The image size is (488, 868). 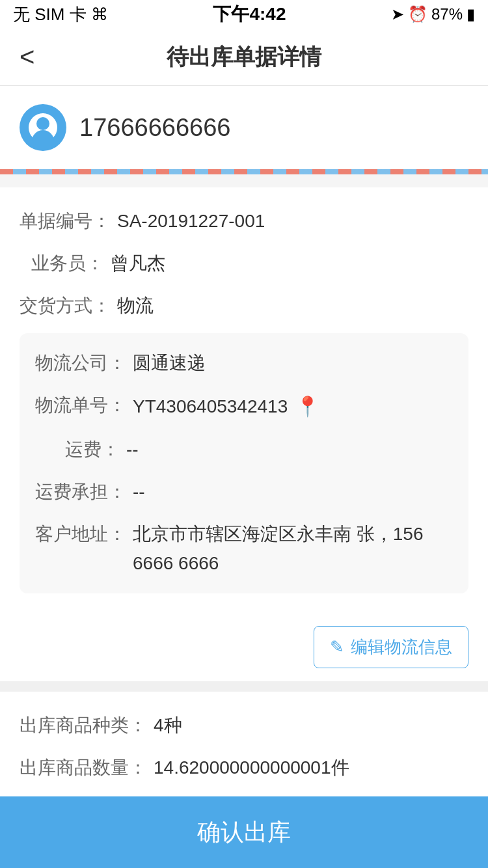 What do you see at coordinates (249, 14) in the screenshot?
I see `status-time: 下午4:42` at bounding box center [249, 14].